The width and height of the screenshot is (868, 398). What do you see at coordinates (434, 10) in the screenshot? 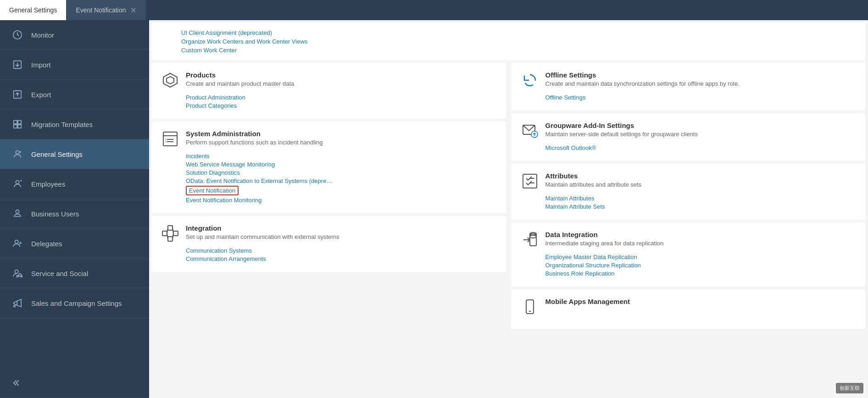
I see `tab-bar: General Settings Event Notification ✕` at bounding box center [434, 10].